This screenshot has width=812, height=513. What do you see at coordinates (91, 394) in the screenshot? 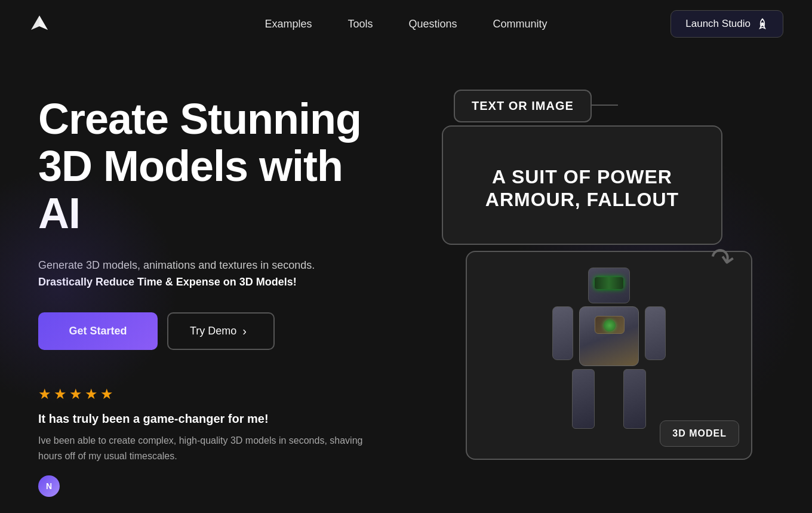
I see `star-4: ★` at bounding box center [91, 394].